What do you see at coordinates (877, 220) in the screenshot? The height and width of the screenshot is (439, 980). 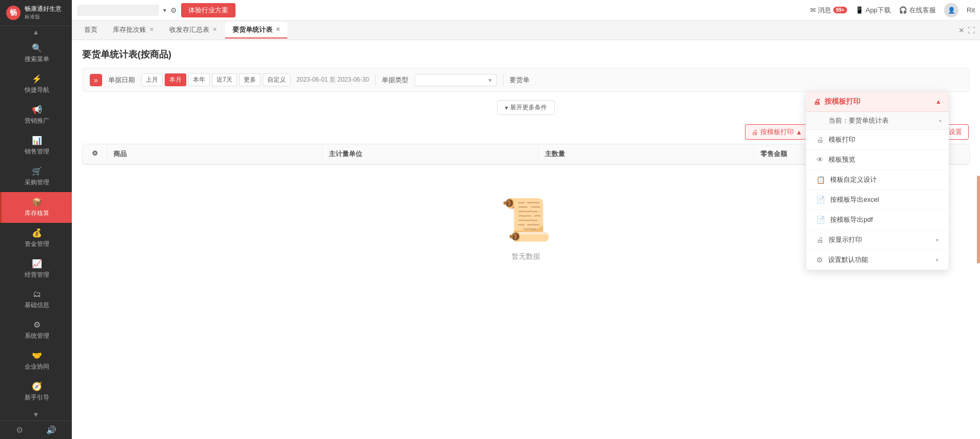 I see `dropdown-template-pdf: 📄 按模板导出pdf` at bounding box center [877, 220].